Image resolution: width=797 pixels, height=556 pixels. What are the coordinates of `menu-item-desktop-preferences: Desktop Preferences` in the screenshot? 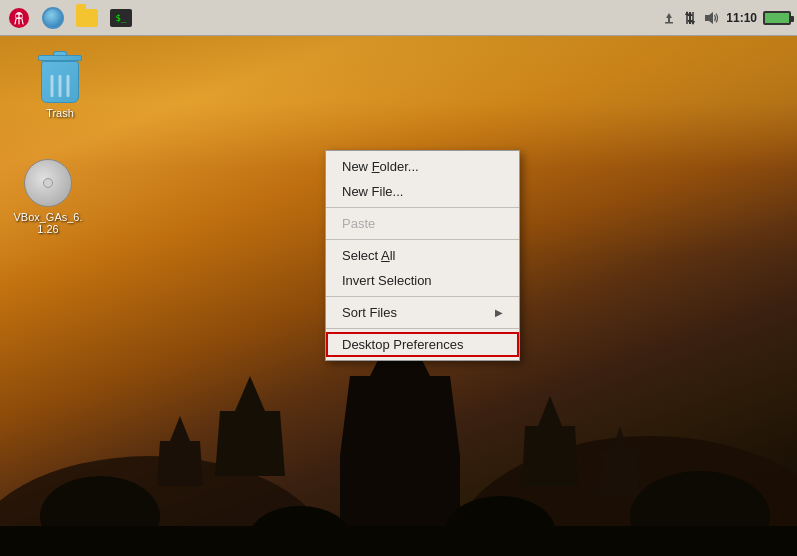 It's located at (422, 344).